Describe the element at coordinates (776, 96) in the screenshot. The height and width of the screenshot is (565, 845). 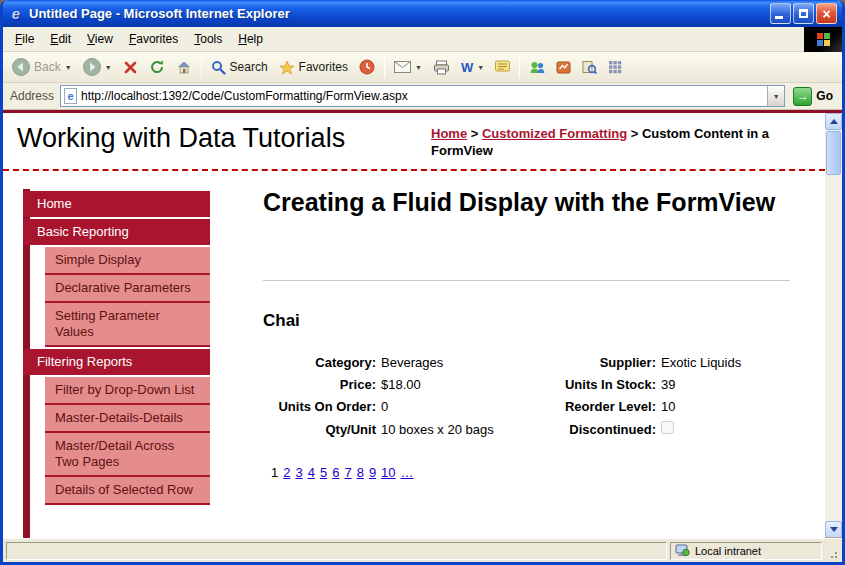
I see `chevron-down-icon: ▼` at that location.